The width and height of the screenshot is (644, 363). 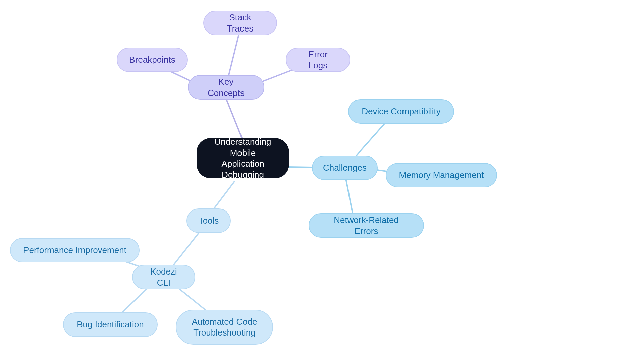 I want to click on node-label: Error Logs, so click(x=318, y=60).